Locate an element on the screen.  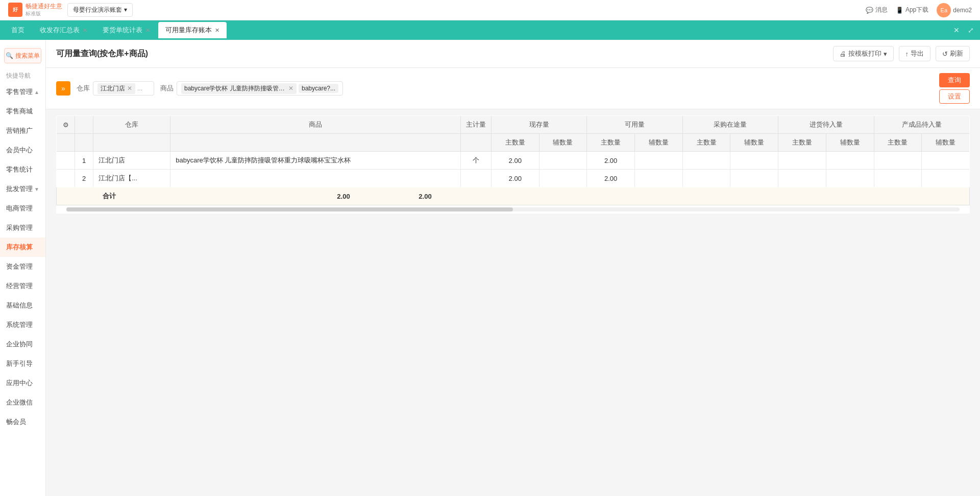
scrollbar-track is located at coordinates (513, 209).